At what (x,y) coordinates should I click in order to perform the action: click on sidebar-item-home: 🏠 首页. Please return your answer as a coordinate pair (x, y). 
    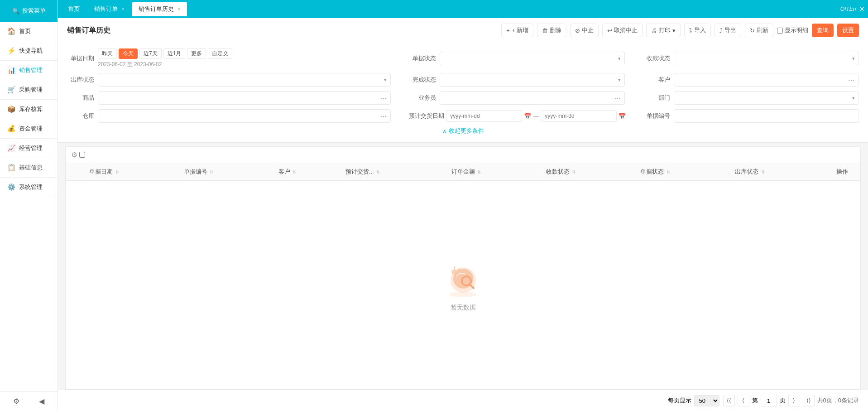
    Looking at the image, I should click on (29, 32).